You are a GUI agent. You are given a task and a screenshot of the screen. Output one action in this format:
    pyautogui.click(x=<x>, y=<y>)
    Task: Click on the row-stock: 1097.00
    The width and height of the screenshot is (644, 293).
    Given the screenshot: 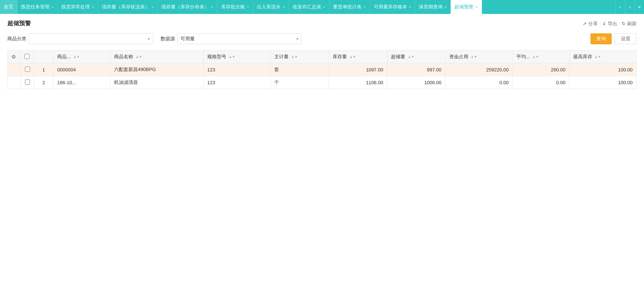 What is the action you would take?
    pyautogui.click(x=358, y=70)
    